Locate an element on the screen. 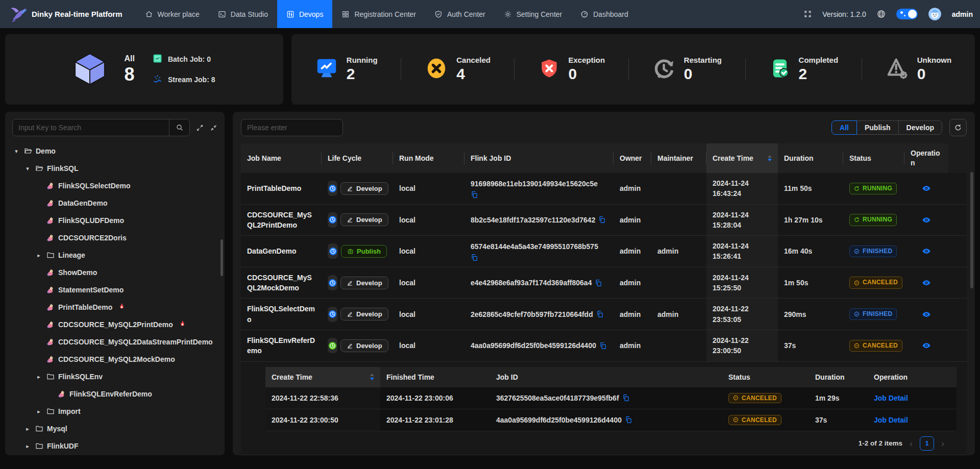  language-globe-icon is located at coordinates (881, 14).